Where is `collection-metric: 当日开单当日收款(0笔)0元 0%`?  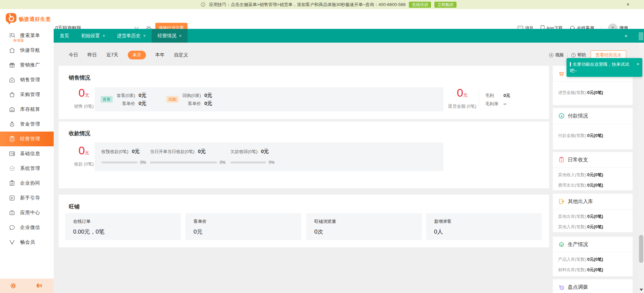
collection-metric: 当日开单当日收款(0笔)0元 0% is located at coordinates (188, 156).